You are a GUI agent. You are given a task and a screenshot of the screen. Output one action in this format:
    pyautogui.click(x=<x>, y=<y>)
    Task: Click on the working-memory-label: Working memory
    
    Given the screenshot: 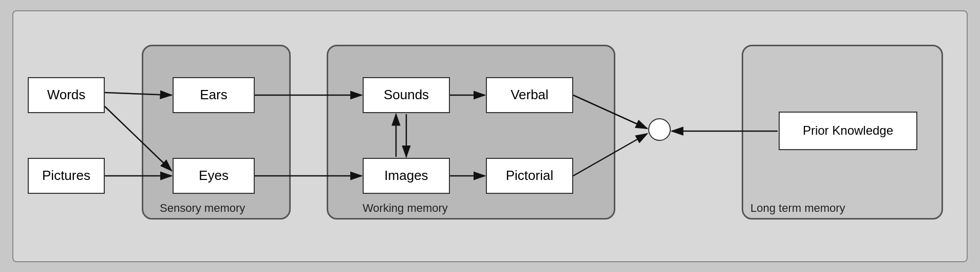 What is the action you would take?
    pyautogui.click(x=405, y=208)
    